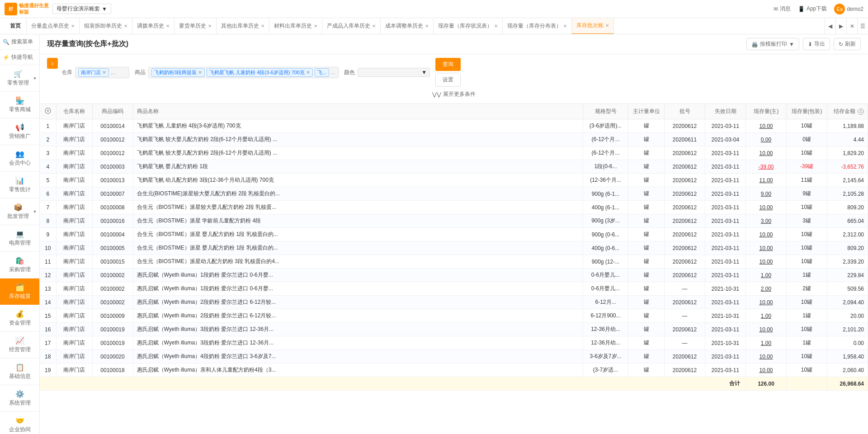  Describe the element at coordinates (847, 44) in the screenshot. I see `refresh-button: ↻ 刷新` at that location.